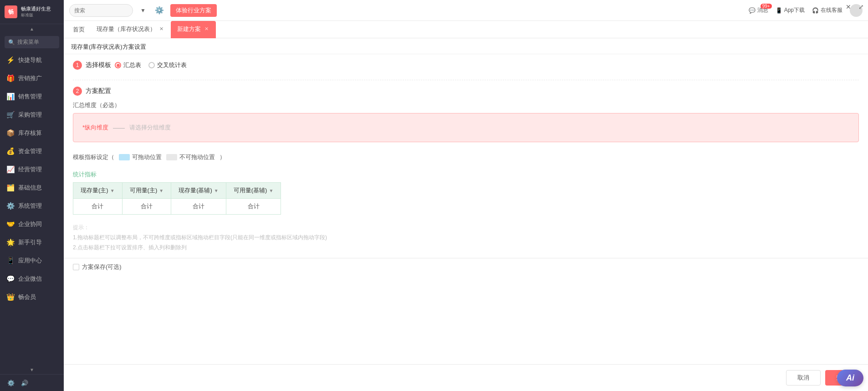  What do you see at coordinates (466, 91) in the screenshot?
I see `section2-header: 2 方案配置` at bounding box center [466, 91].